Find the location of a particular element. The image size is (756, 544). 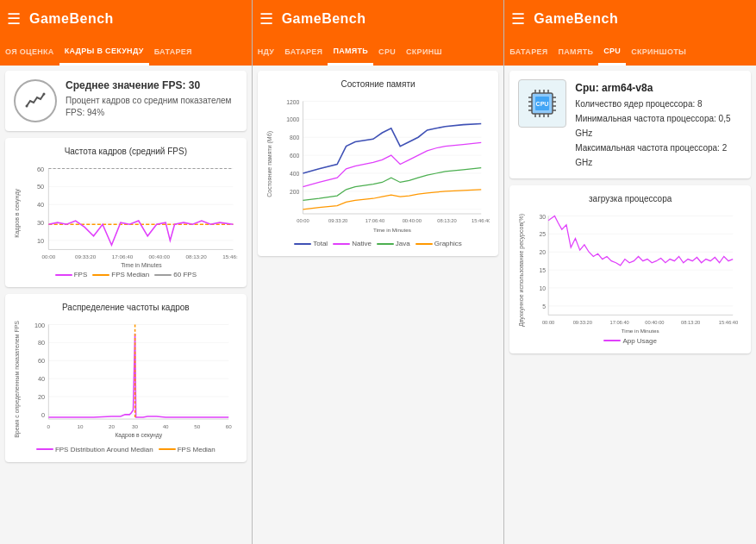

tab-memory: ПАМЯТЬ is located at coordinates (350, 52).